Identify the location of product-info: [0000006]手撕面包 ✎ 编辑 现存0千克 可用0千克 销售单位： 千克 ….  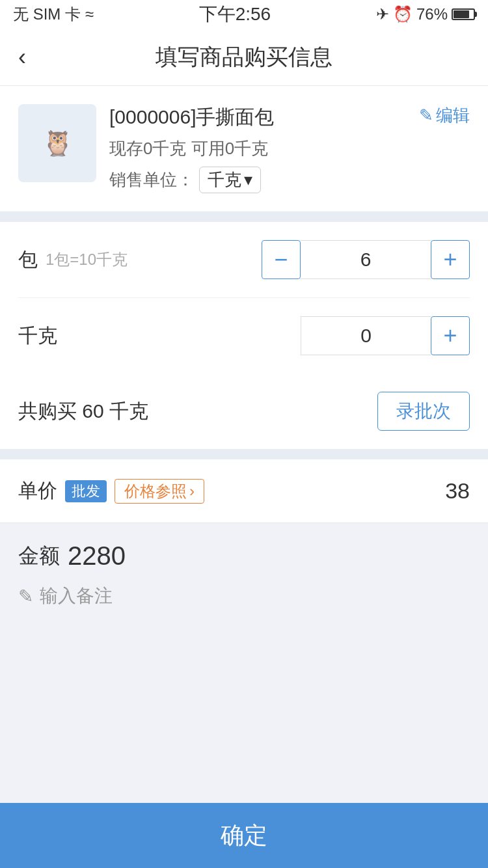
(290, 148).